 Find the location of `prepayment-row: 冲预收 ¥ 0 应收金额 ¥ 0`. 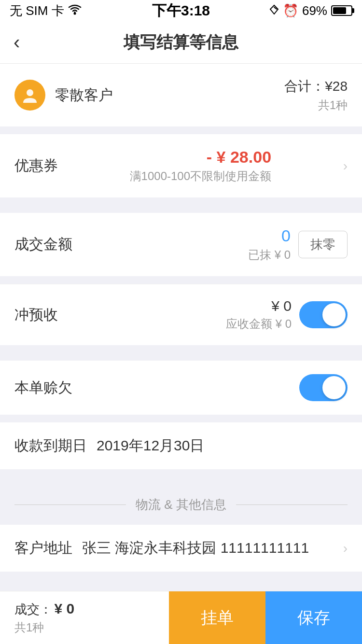

prepayment-row: 冲预收 ¥ 0 应收金额 ¥ 0 is located at coordinates (181, 315).